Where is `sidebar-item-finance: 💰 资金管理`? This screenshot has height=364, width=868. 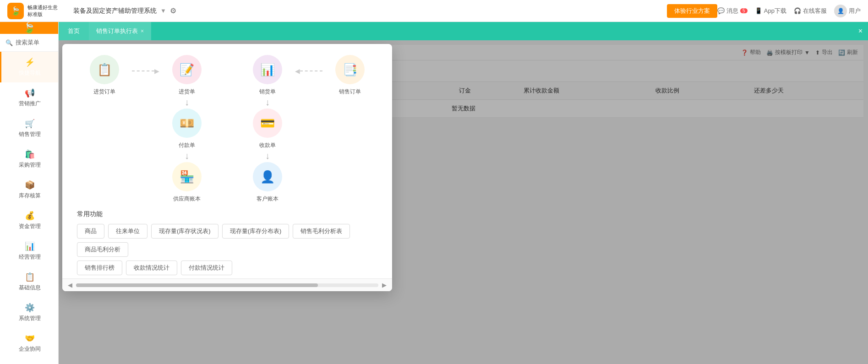 sidebar-item-finance: 💰 资金管理 is located at coordinates (29, 221).